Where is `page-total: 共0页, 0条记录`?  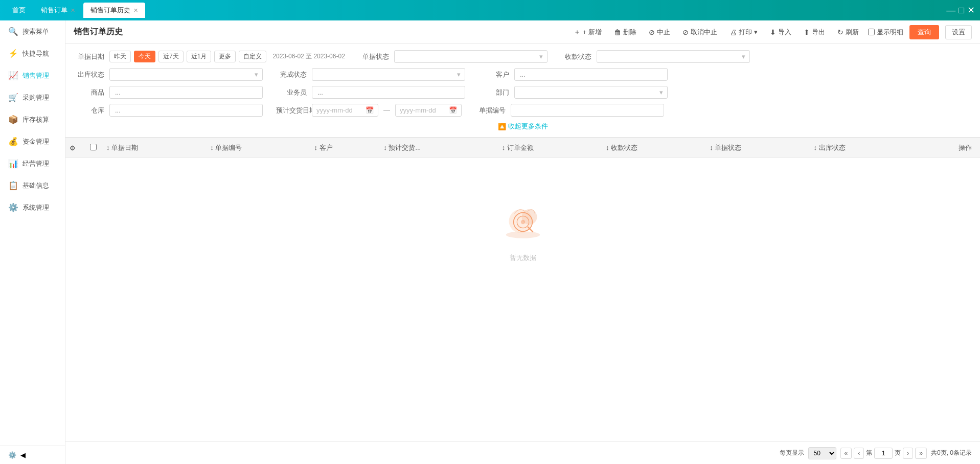 page-total: 共0页, 0条记录 is located at coordinates (951, 453).